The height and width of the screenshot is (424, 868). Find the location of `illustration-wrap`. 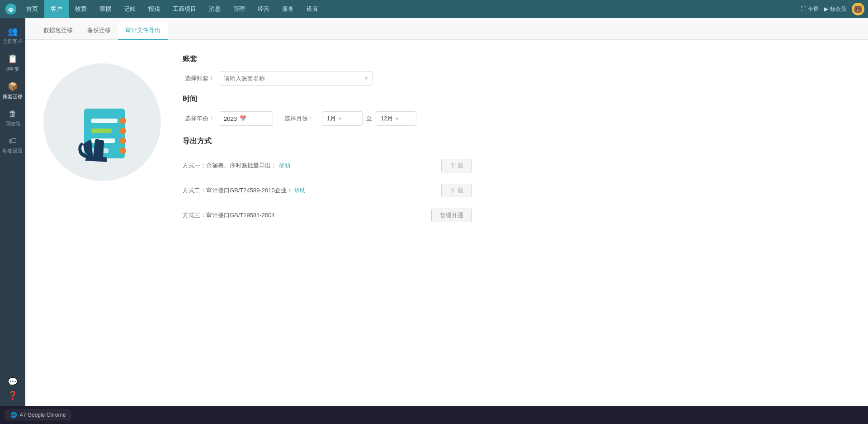

illustration-wrap is located at coordinates (102, 118).